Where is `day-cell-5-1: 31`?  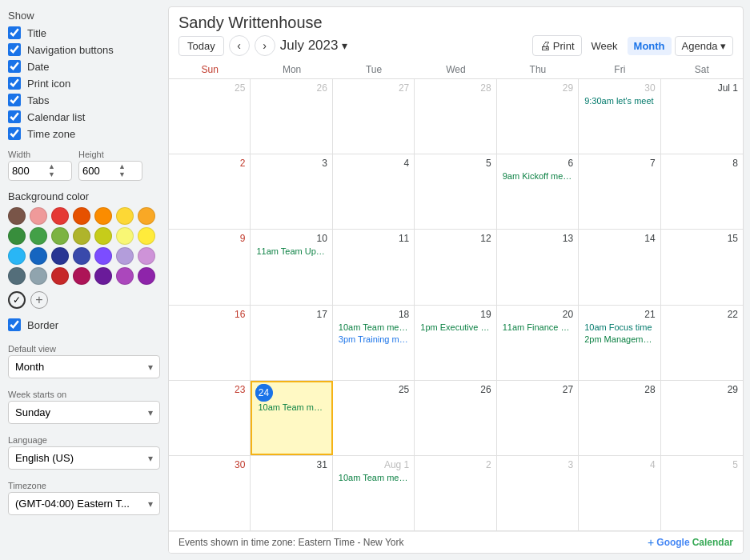
day-cell-5-1: 31 is located at coordinates (291, 493).